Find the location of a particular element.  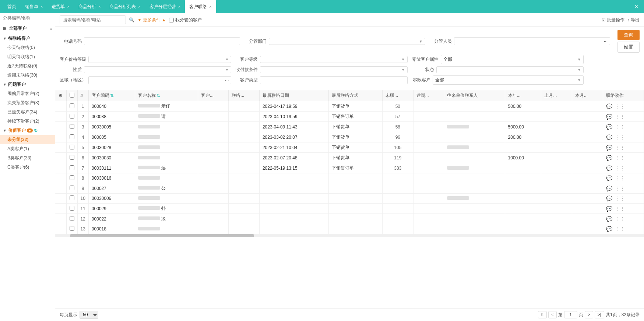

sidebar-item-class-a: A类客户(1) is located at coordinates (27, 149).